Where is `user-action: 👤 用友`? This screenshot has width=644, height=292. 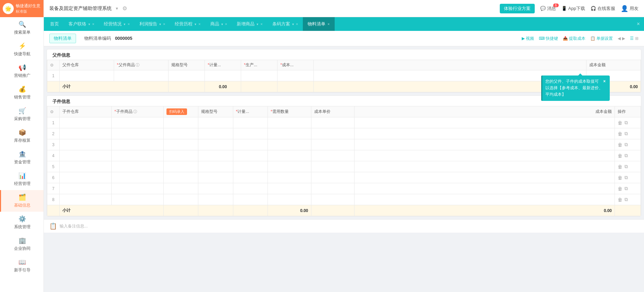 user-action: 👤 用友 is located at coordinates (630, 9).